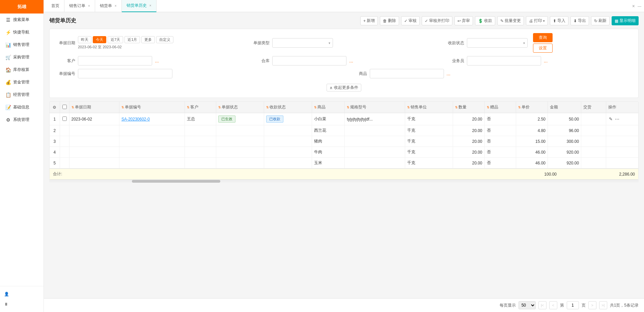 This screenshot has height=312, width=644. I want to click on staff-input, so click(504, 61).